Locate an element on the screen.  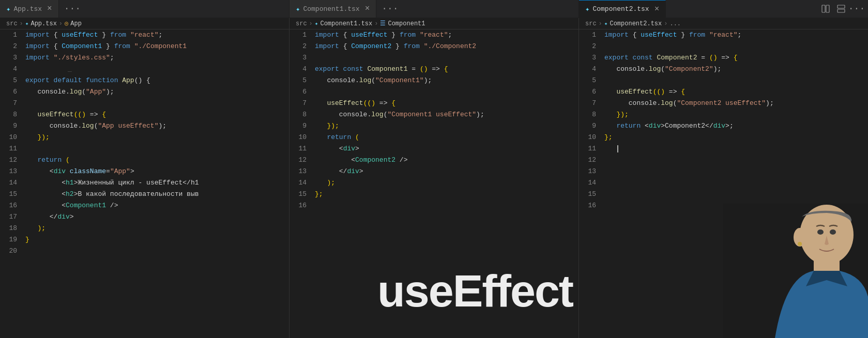
line-4-pane3: 4 console.log("Component2"); is located at coordinates (724, 69).